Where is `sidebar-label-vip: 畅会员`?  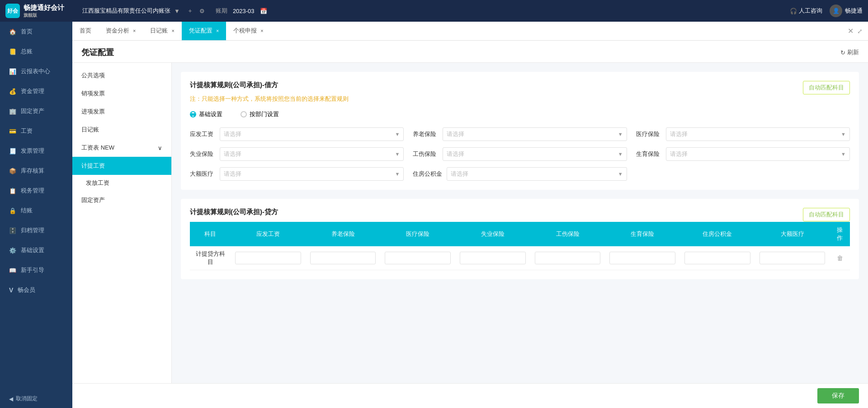
sidebar-label-vip: 畅会员 is located at coordinates (26, 290).